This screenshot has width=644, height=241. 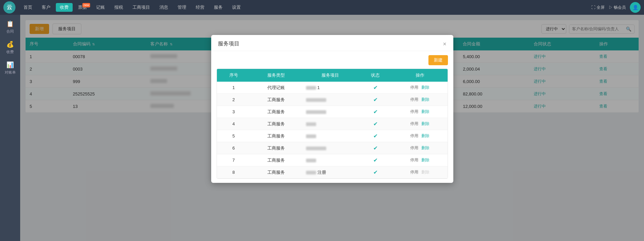 What do you see at coordinates (330, 88) in the screenshot?
I see `modal-cell-item: 1` at bounding box center [330, 88].